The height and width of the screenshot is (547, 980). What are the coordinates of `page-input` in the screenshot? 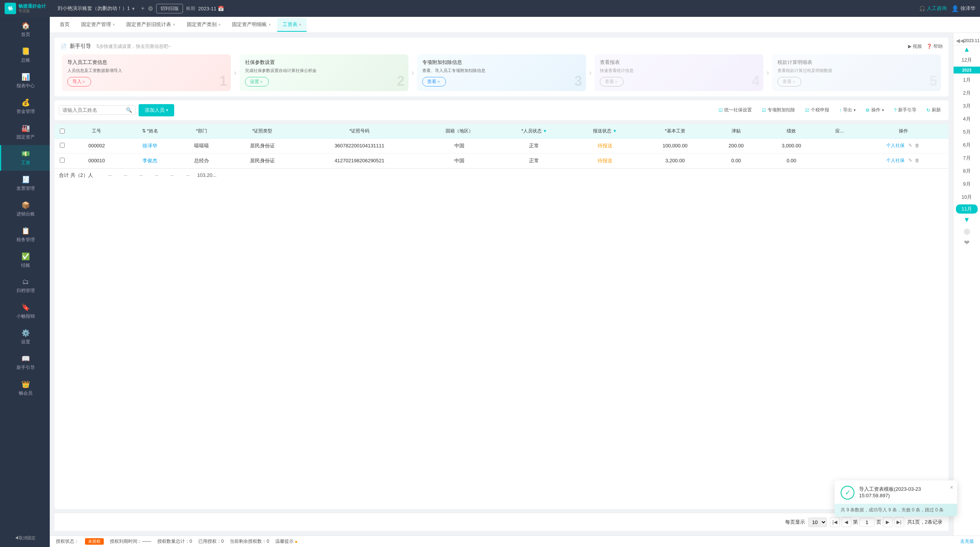 It's located at (867, 522).